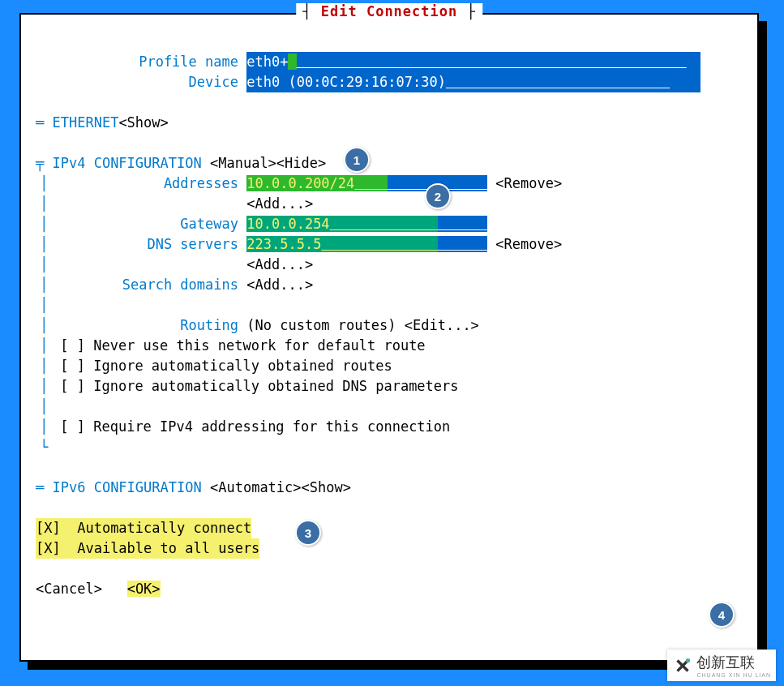 This screenshot has width=784, height=686. Describe the element at coordinates (389, 11) in the screenshot. I see `title-text: Edit Connection` at that location.